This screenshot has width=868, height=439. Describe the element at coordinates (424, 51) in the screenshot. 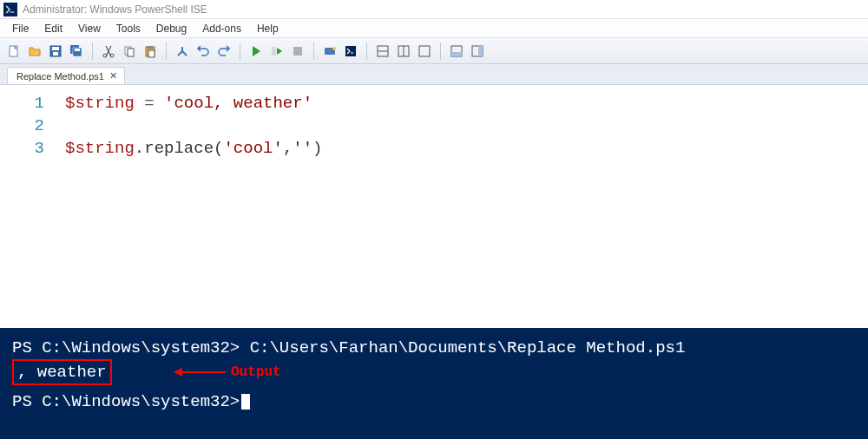

I see `pane-max-icon` at that location.